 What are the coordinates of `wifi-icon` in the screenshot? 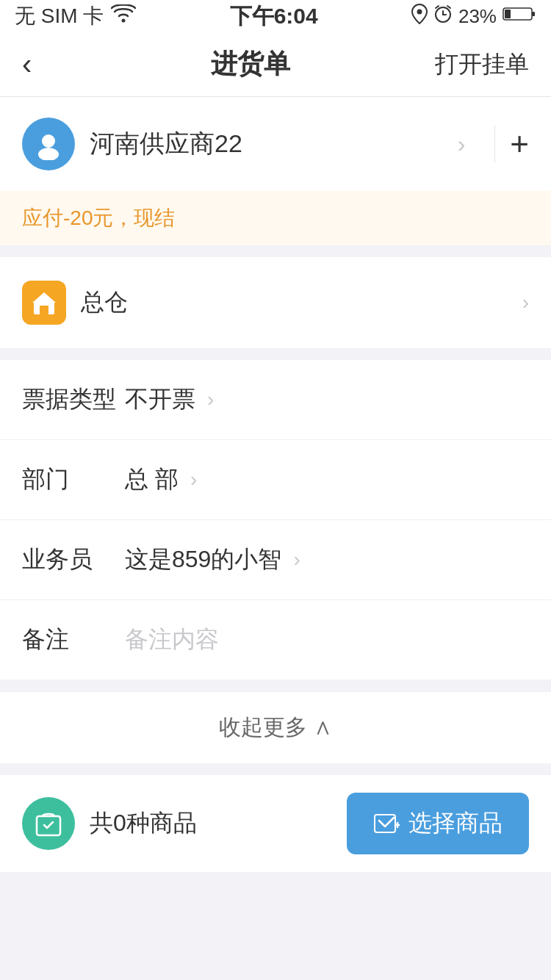 It's located at (123, 16).